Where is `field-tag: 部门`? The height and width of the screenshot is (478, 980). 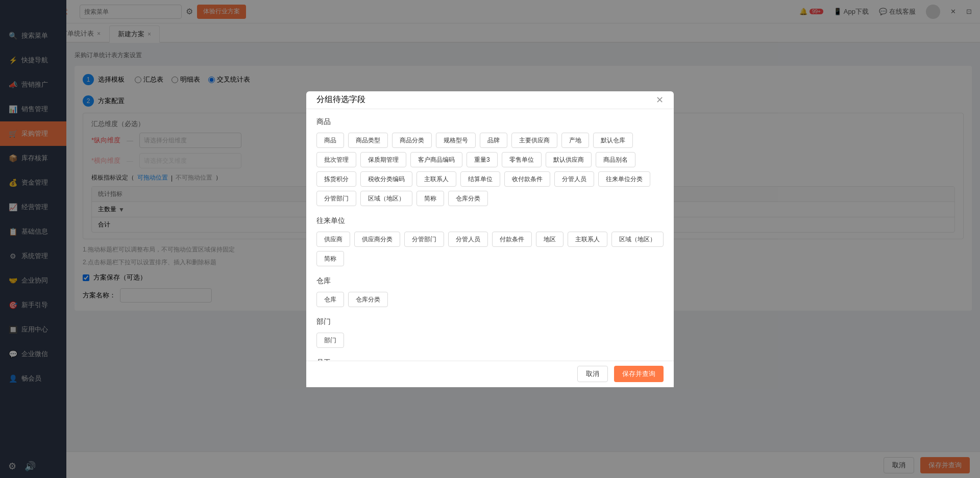 field-tag: 部门 is located at coordinates (330, 340).